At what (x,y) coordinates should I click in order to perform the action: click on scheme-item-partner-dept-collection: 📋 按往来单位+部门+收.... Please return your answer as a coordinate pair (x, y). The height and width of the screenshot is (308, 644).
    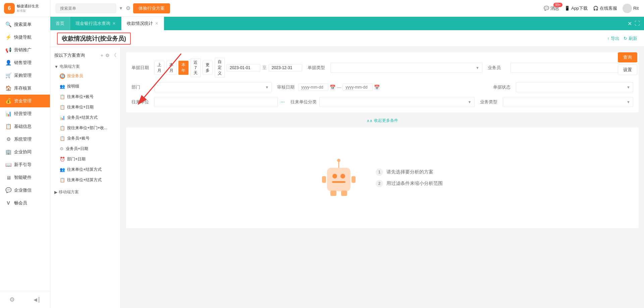
    Looking at the image, I should click on (85, 128).